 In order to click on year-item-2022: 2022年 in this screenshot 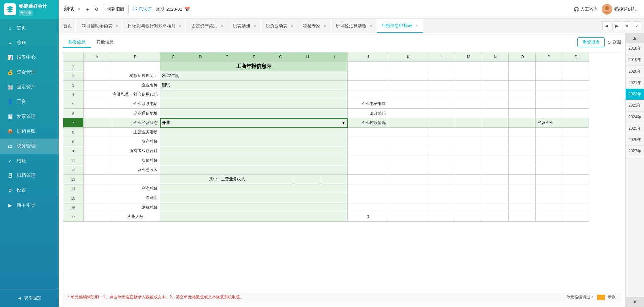, I will do `click(635, 94)`.